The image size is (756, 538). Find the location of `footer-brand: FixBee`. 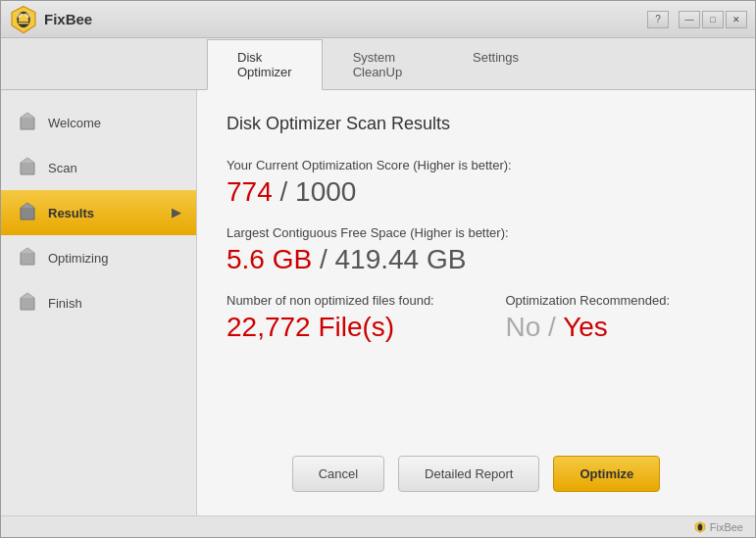

footer-brand: FixBee is located at coordinates (719, 527).